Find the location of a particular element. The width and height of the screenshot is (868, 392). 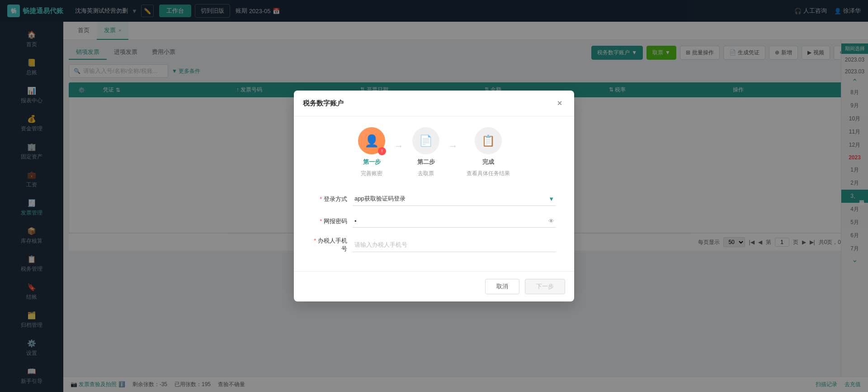

step-1-sublabel: 完善账密 is located at coordinates (372, 174).